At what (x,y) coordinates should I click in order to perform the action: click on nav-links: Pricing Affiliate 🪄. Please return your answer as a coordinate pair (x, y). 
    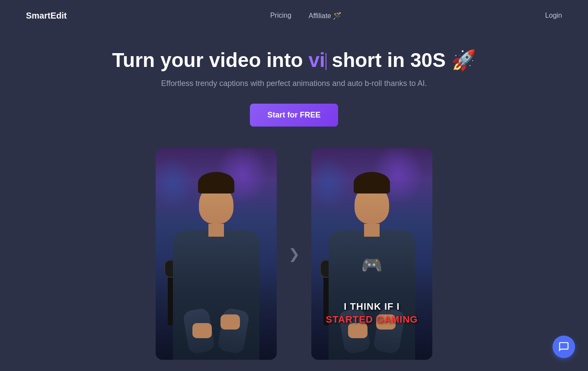
    Looking at the image, I should click on (306, 16).